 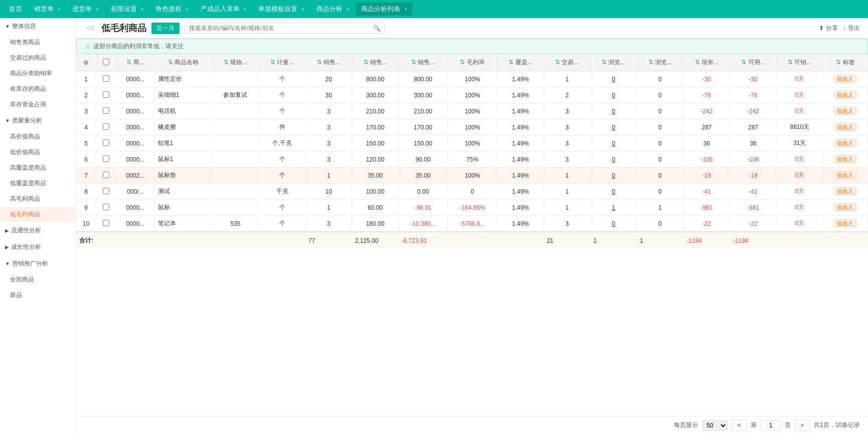 What do you see at coordinates (171, 9) in the screenshot?
I see `nav-item-roles: 角色授权 ×` at bounding box center [171, 9].